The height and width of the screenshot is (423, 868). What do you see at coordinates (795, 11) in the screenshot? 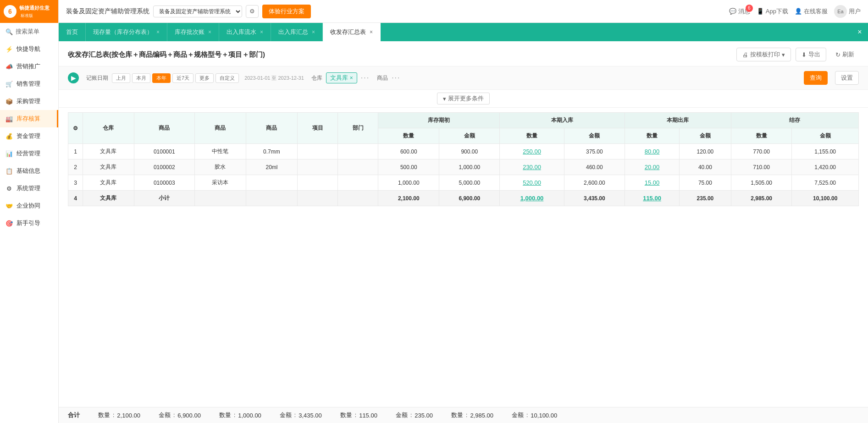
I see `header-right: 💬 消息 6 📱 App下载 👤 在线客服 Ea 用户` at bounding box center [795, 11].